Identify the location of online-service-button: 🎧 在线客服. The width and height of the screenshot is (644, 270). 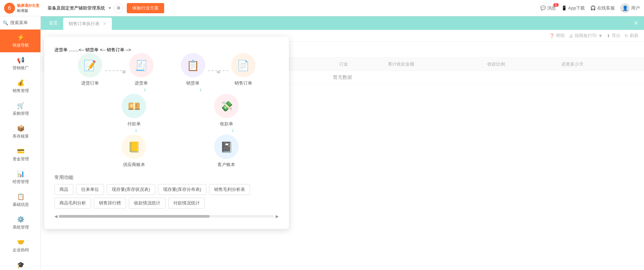
(603, 8).